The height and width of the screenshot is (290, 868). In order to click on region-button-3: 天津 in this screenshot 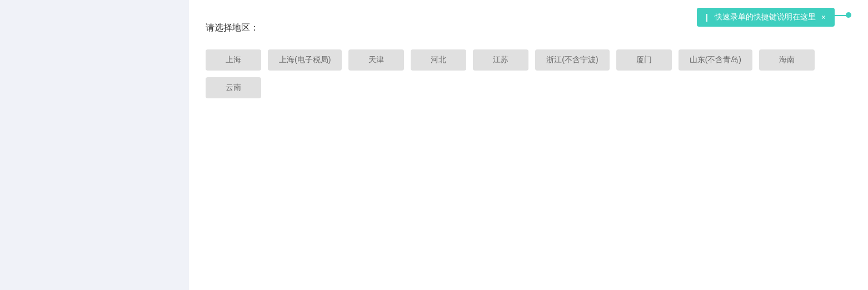, I will do `click(376, 60)`.